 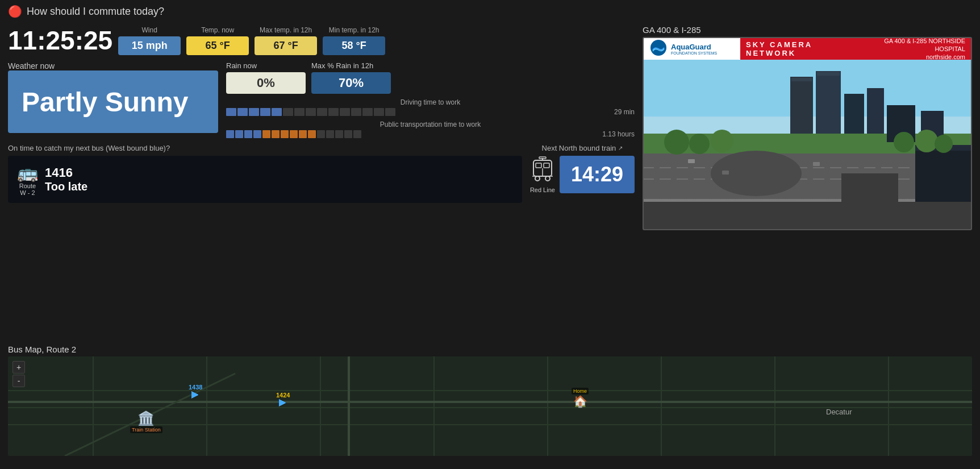 What do you see at coordinates (147, 422) in the screenshot?
I see `train-station-marker: 🏛️ Train Station` at bounding box center [147, 422].